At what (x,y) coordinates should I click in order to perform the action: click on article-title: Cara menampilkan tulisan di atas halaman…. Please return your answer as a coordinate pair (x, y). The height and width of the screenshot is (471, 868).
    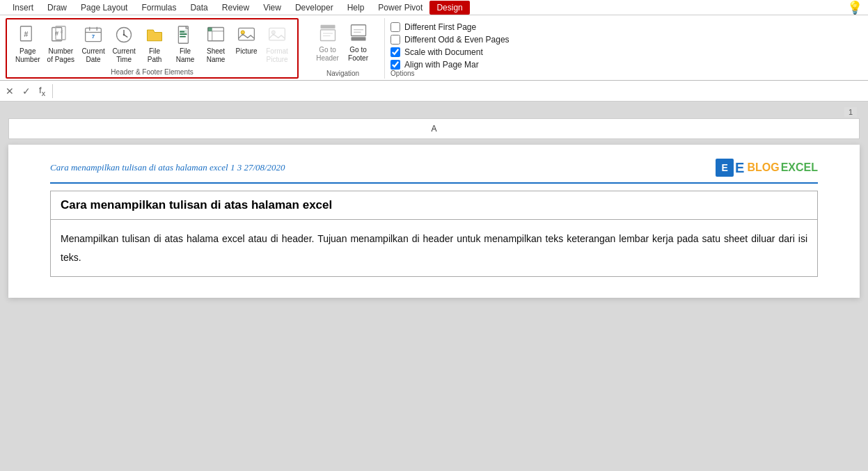
    Looking at the image, I should click on (196, 205).